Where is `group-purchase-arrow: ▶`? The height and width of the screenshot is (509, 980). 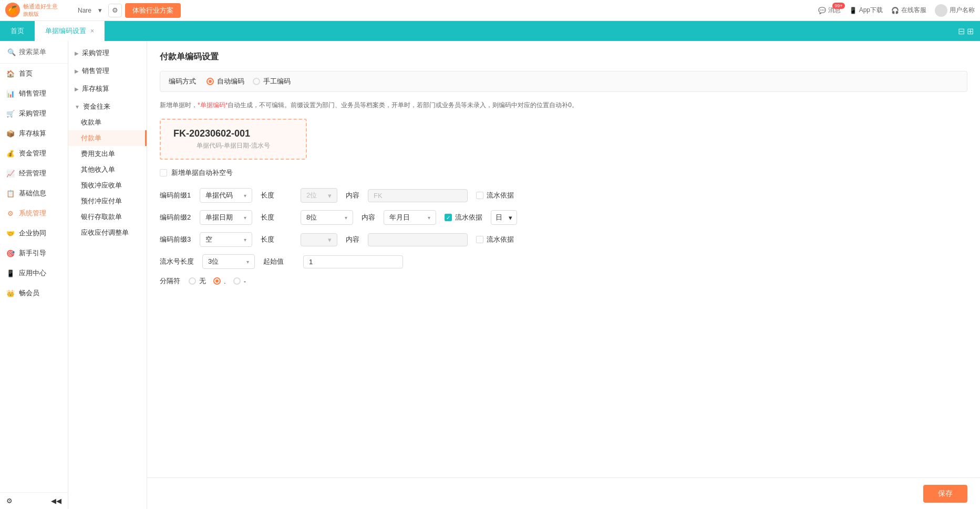 group-purchase-arrow: ▶ is located at coordinates (77, 54).